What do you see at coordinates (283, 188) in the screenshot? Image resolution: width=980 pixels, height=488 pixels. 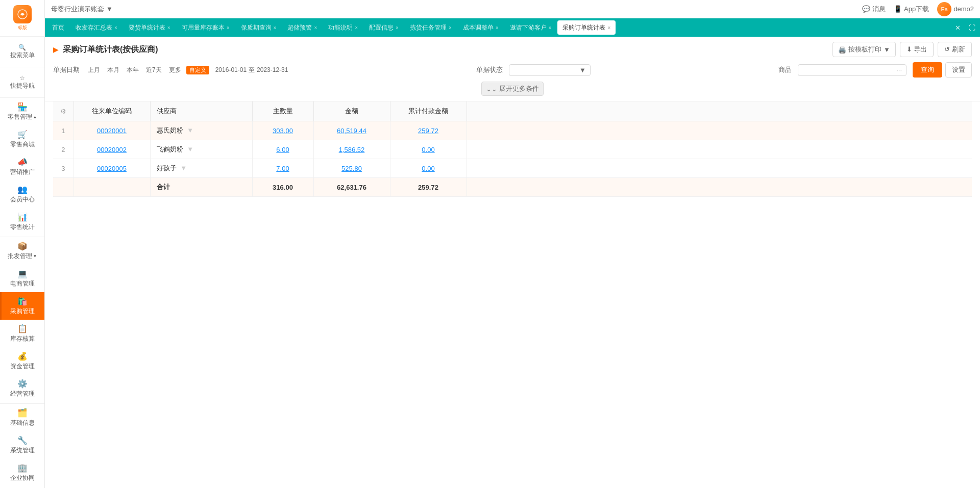 I see `footer-qty: 316.00` at bounding box center [283, 188].